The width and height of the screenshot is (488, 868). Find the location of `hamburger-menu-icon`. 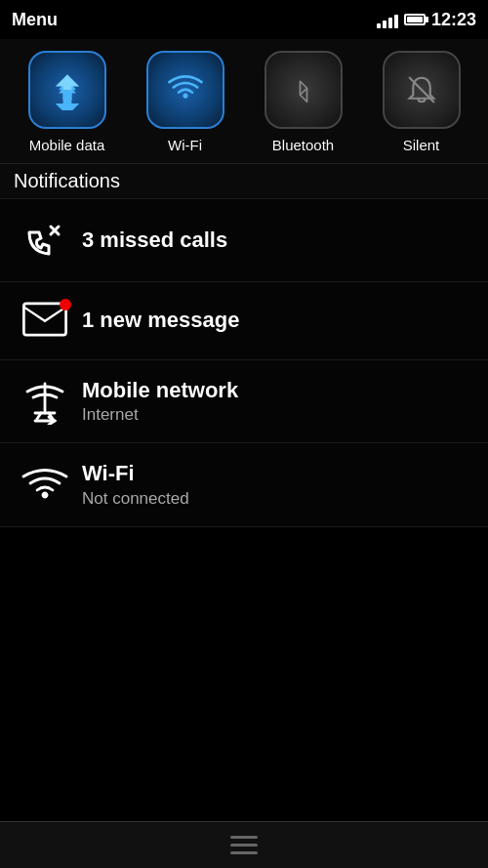

hamburger-menu-icon is located at coordinates (244, 846).